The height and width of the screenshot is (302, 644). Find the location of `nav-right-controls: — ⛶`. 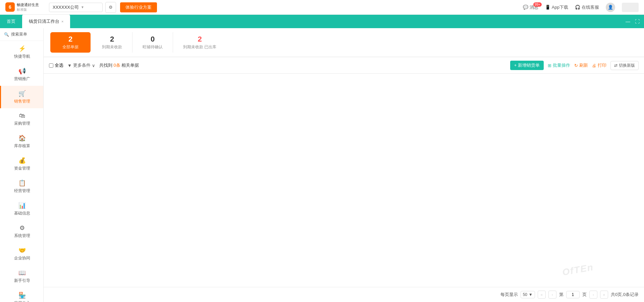

nav-right-controls: — ⛶ is located at coordinates (634, 21).